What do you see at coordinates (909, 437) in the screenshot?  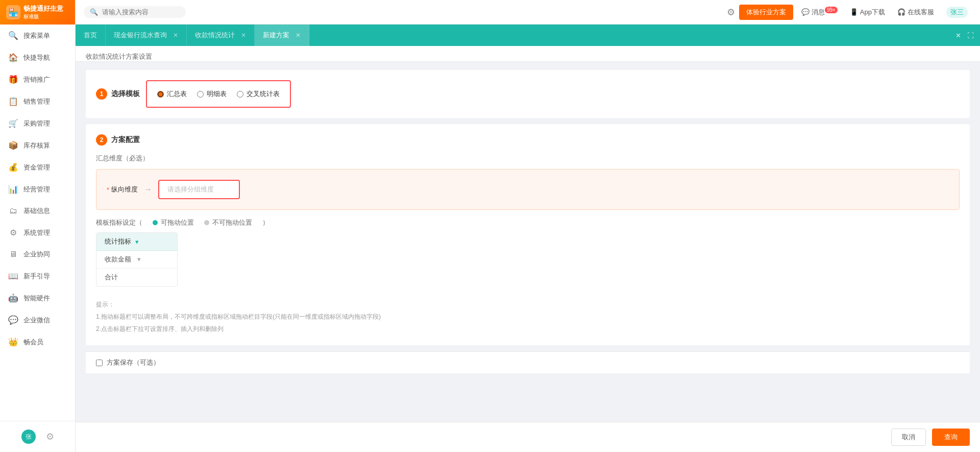 I see `cancel-button: 取消` at bounding box center [909, 437].